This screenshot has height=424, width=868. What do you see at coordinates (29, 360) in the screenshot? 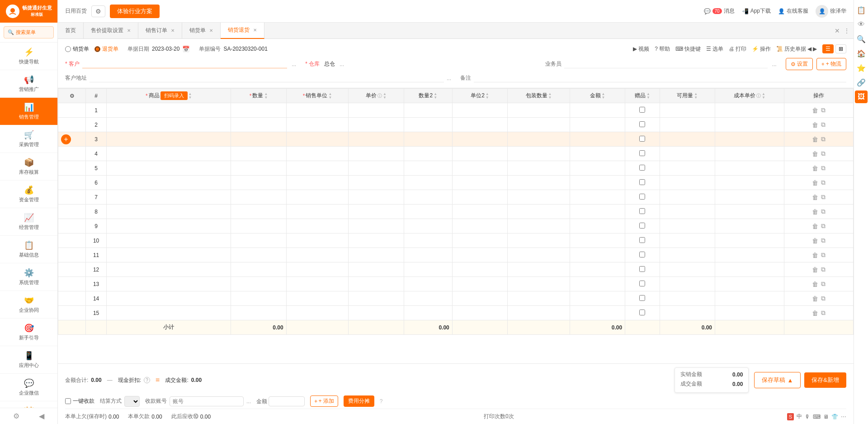
I see `sidebar-item-app-center: 📱 应用中心` at bounding box center [29, 360].